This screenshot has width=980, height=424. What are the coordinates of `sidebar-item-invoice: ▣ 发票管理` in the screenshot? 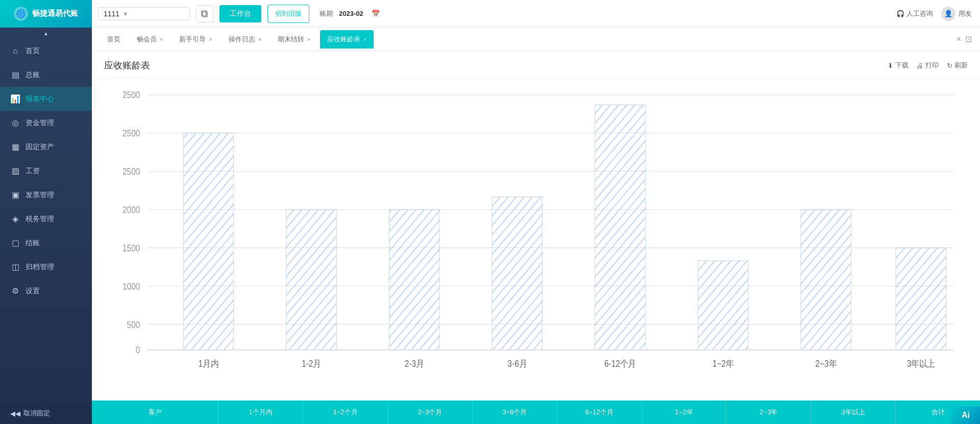 It's located at (46, 195).